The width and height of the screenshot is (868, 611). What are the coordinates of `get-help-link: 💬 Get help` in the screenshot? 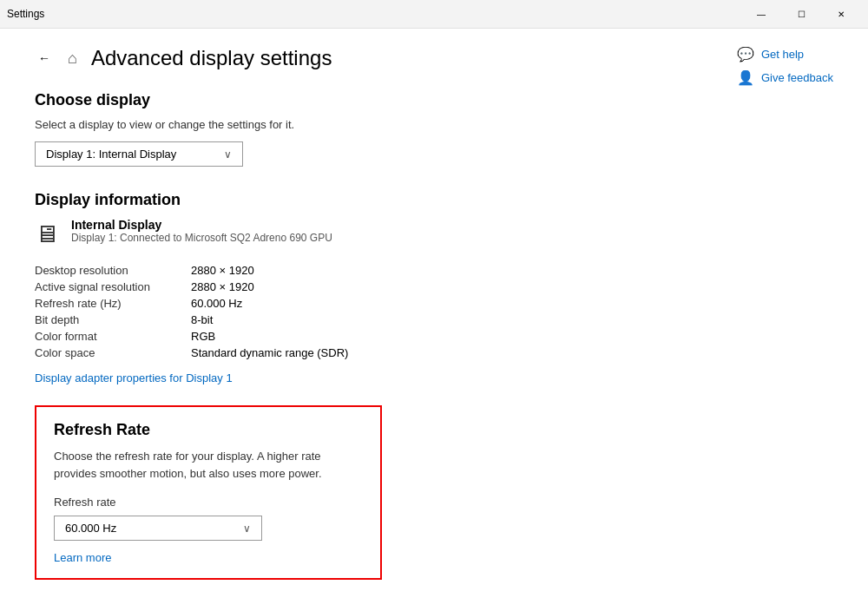 It's located at (785, 54).